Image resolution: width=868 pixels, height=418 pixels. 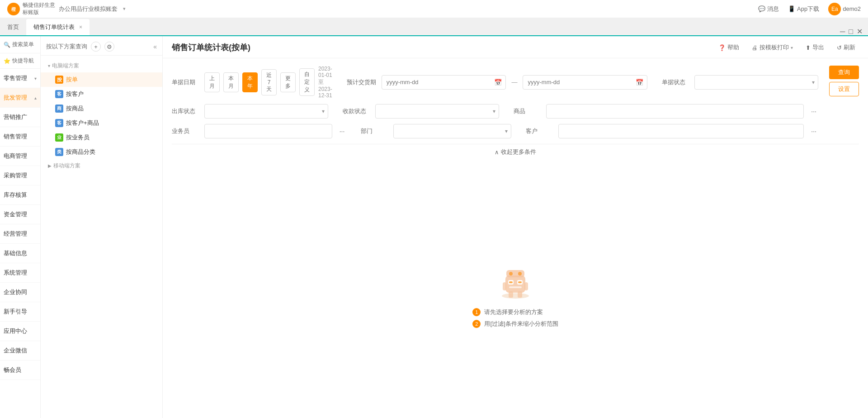 I want to click on sidebar-item-collab: 企业协同, so click(x=20, y=292).